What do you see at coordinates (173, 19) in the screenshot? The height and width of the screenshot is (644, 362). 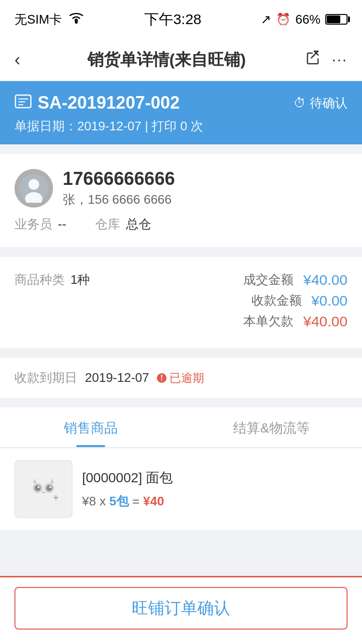 I see `current-time: 下午3:28` at bounding box center [173, 19].